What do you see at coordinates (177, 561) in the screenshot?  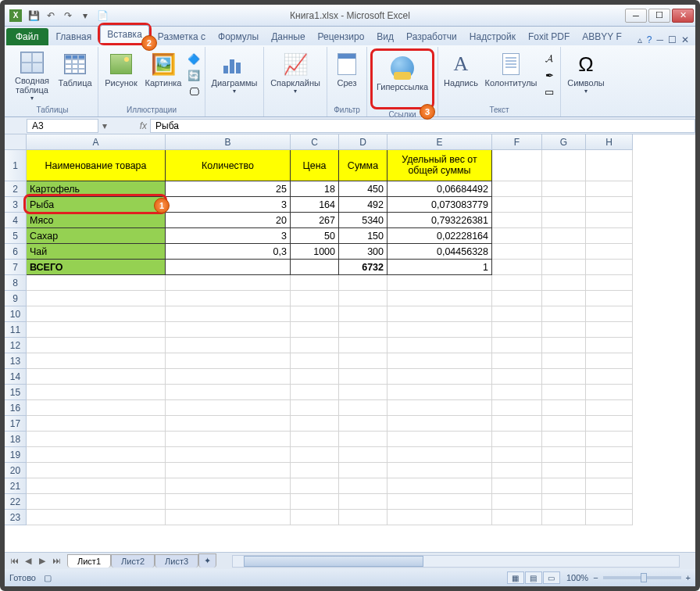 I see `sheet-tab-3: Лист3` at bounding box center [177, 561].